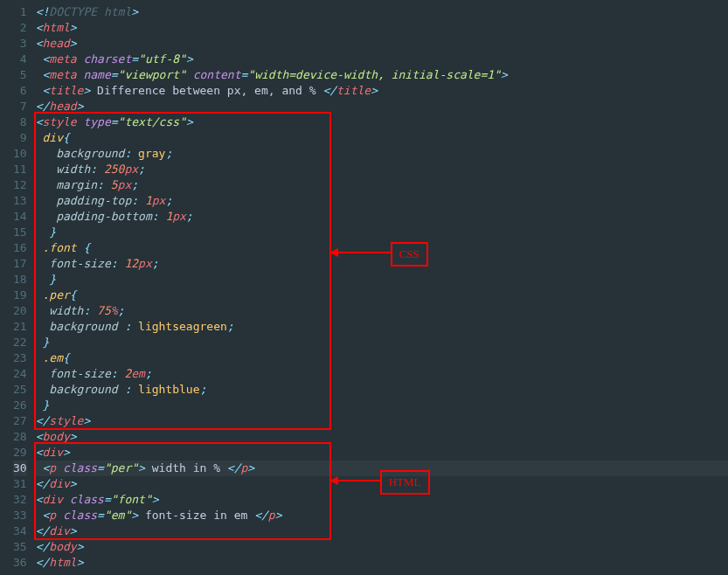 Image resolution: width=728 pixels, height=575 pixels. Describe the element at coordinates (20, 421) in the screenshot. I see `line-number: 27` at that location.